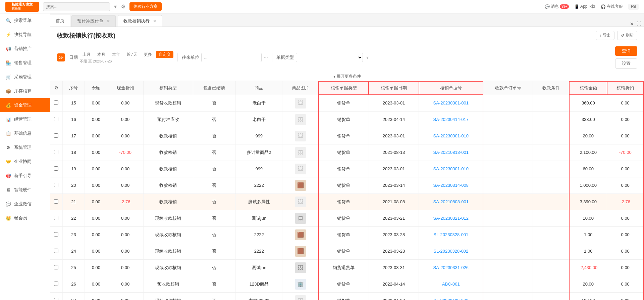 The image size is (644, 300). I want to click on top-bar: 畅捷通·好生意 标推版 ▾ ⚙ 体验行业方案 💬 消息 99+ 📱 App下载 …, so click(322, 7).